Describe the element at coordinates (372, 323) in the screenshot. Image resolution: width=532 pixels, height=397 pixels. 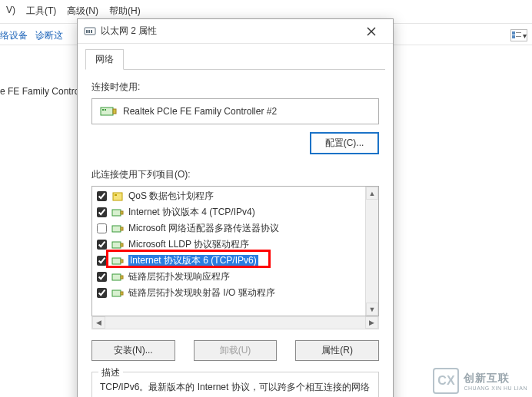
I see `scroll-right-arrow-icon: ▶` at that location.